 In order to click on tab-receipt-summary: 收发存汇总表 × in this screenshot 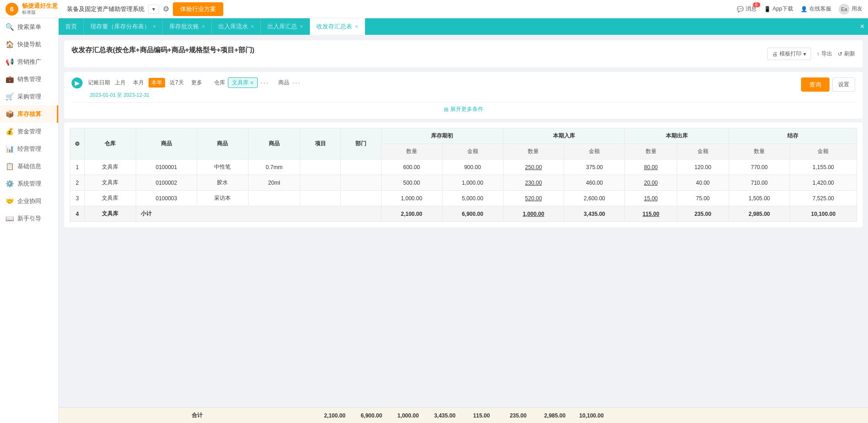, I will do `click(337, 27)`.